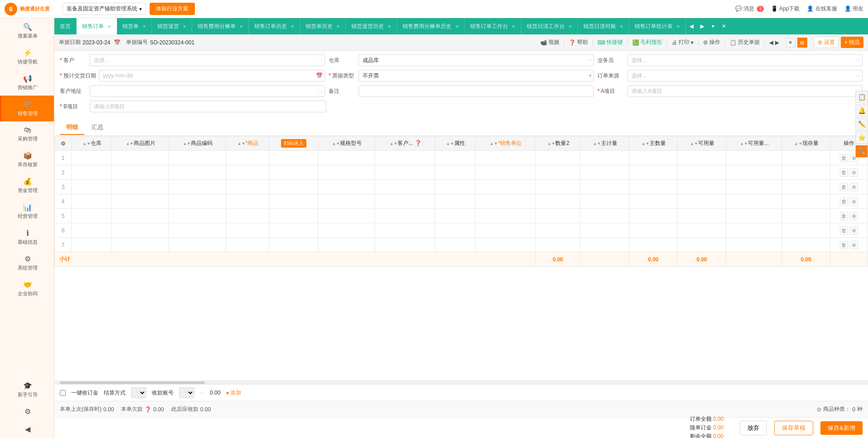 Image resolution: width=868 pixels, height=438 pixels. What do you see at coordinates (712, 43) in the screenshot?
I see `toolbar-operations: ⚙ 操作` at bounding box center [712, 43].